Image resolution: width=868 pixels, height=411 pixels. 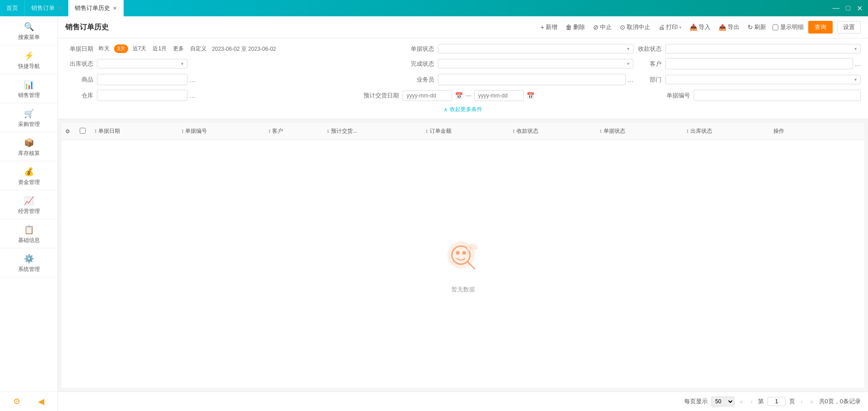 I want to click on calendar-to-icon: 📅, so click(x=531, y=96).